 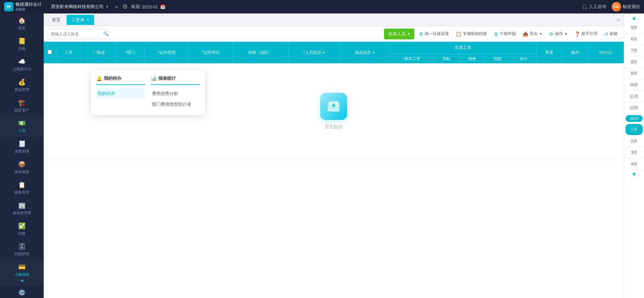 What do you see at coordinates (634, 156) in the screenshot?
I see `month-panel: ▲ 5月 6月 7月 8月 9月 10月 11月 12月 2023 1月 2月 …` at bounding box center [634, 156].